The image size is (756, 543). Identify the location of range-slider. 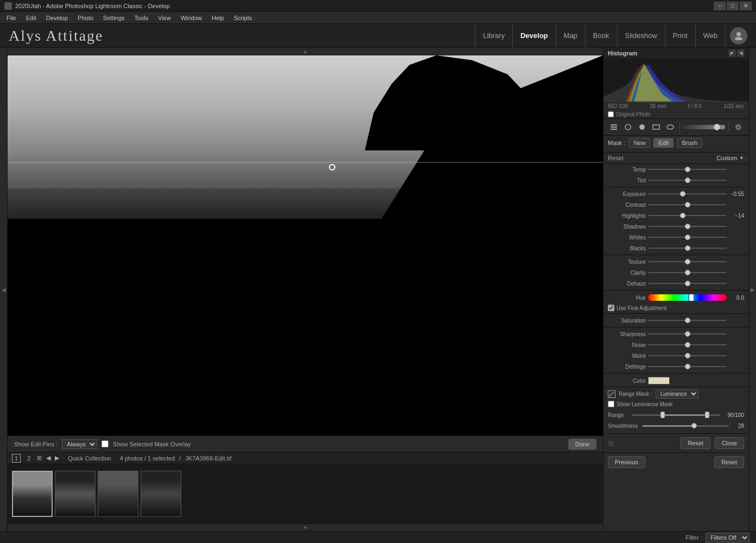
(676, 415).